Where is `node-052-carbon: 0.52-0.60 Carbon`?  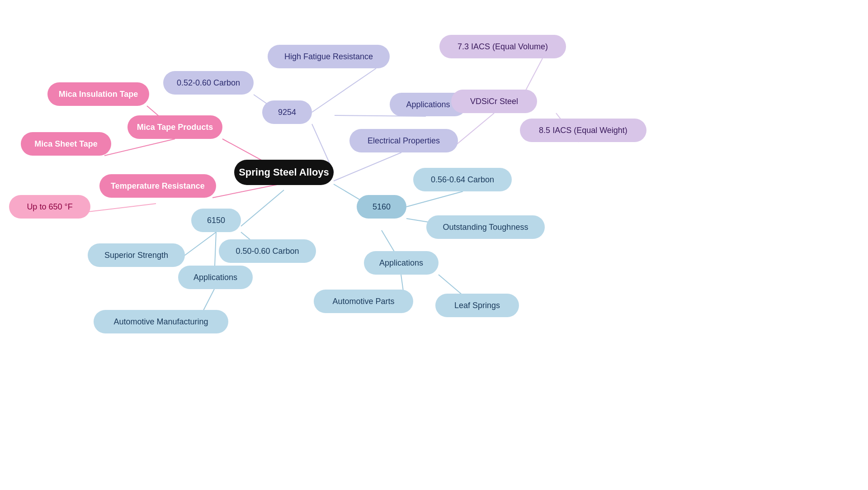
node-052-carbon: 0.52-0.60 Carbon is located at coordinates (208, 83).